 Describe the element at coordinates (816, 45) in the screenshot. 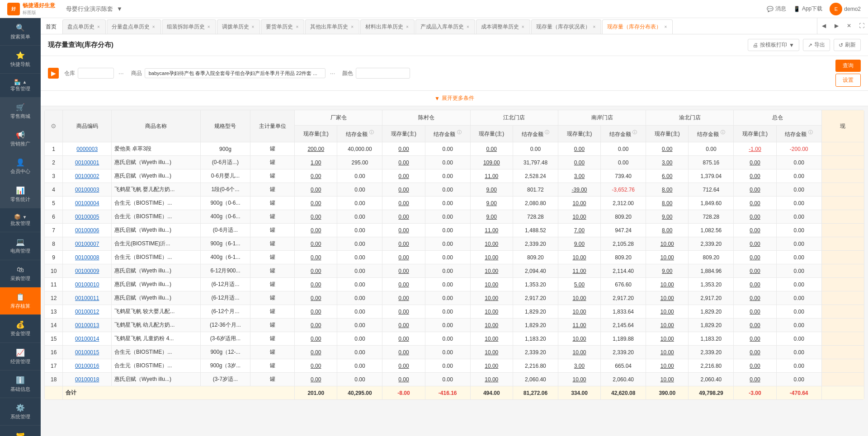

I see `export-btn: ↗ 导出` at that location.